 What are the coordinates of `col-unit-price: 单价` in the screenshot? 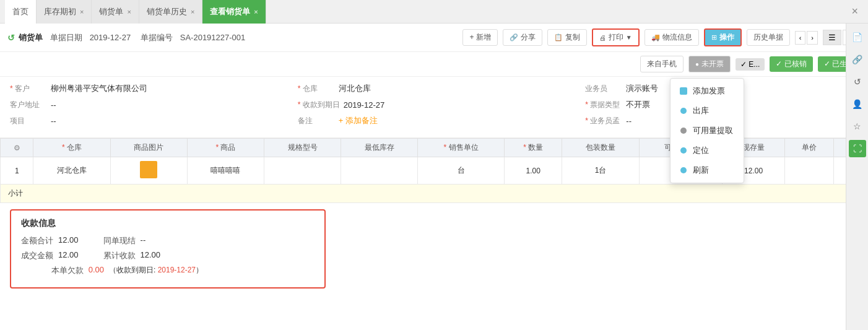 It's located at (809, 148).